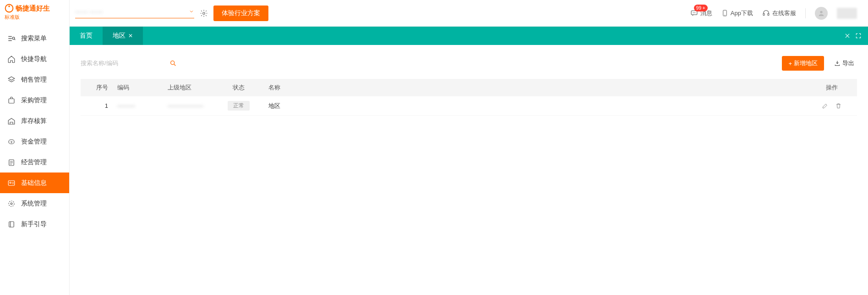  I want to click on sidebar-item-label: 经营管理, so click(34, 162).